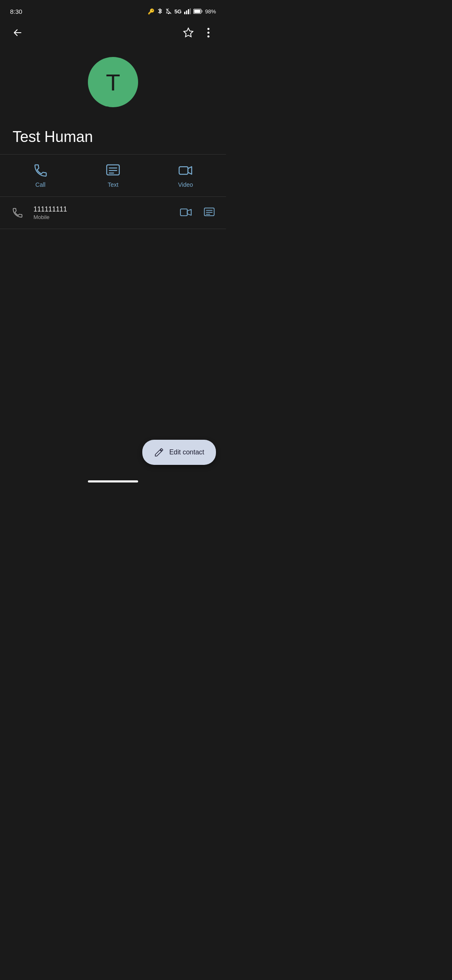  Describe the element at coordinates (18, 33) in the screenshot. I see `back-button` at that location.